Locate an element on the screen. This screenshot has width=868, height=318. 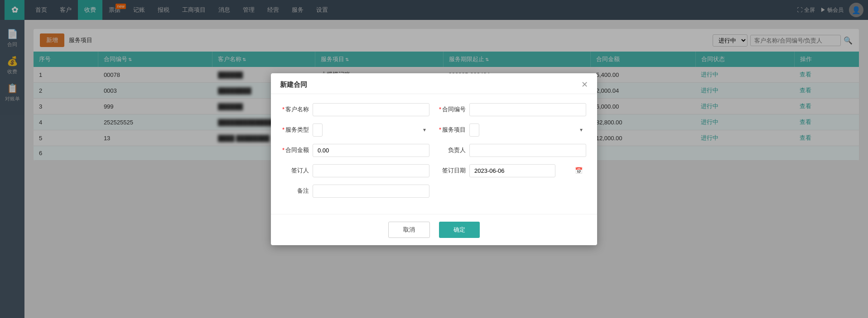
label-signer: 签订人 is located at coordinates (295, 171).